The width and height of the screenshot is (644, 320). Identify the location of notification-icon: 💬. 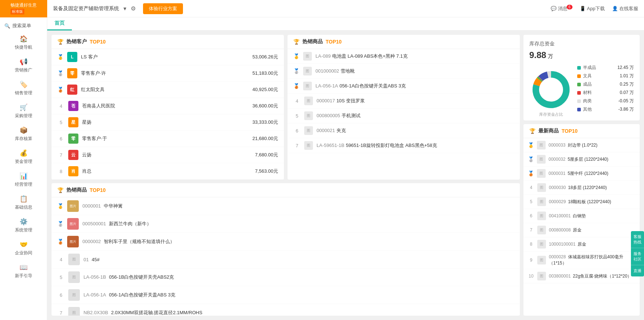
(554, 9).